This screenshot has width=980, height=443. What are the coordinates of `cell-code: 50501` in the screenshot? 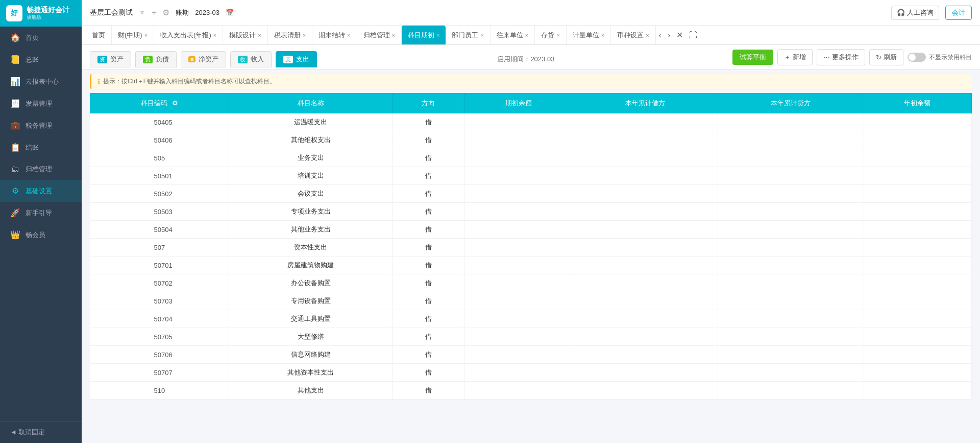 It's located at (160, 176).